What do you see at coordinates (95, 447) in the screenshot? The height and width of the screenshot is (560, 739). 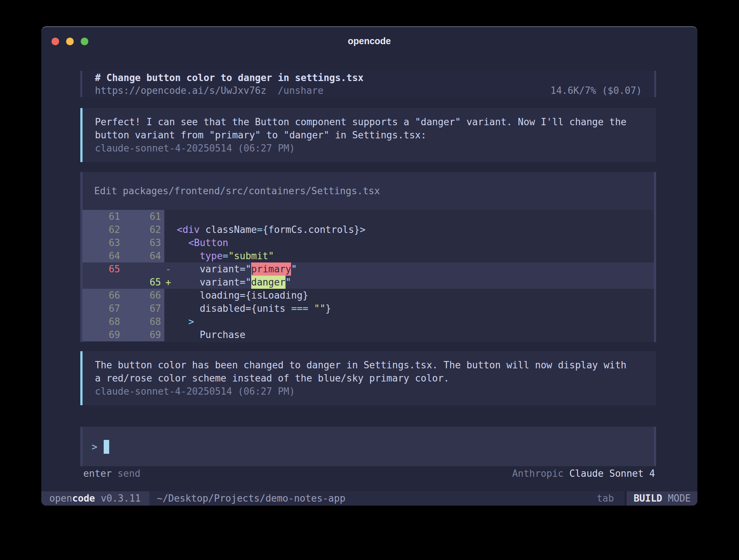 I see `prompt-symbol: >` at bounding box center [95, 447].